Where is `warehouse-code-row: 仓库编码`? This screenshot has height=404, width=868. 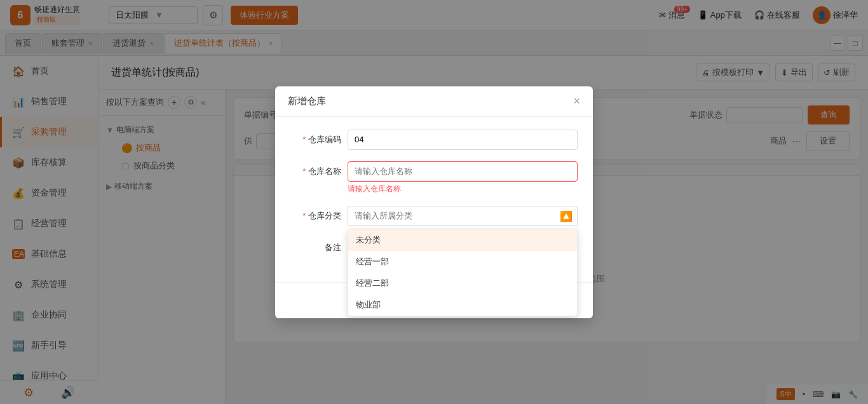
warehouse-code-row: 仓库编码 is located at coordinates (434, 140).